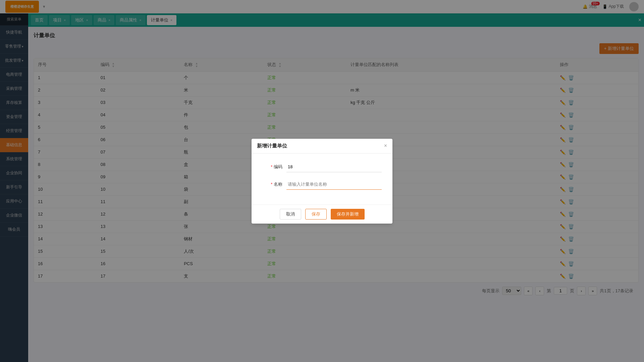  What do you see at coordinates (347, 214) in the screenshot?
I see `save-and-new-button: 保存并新增` at bounding box center [347, 214].